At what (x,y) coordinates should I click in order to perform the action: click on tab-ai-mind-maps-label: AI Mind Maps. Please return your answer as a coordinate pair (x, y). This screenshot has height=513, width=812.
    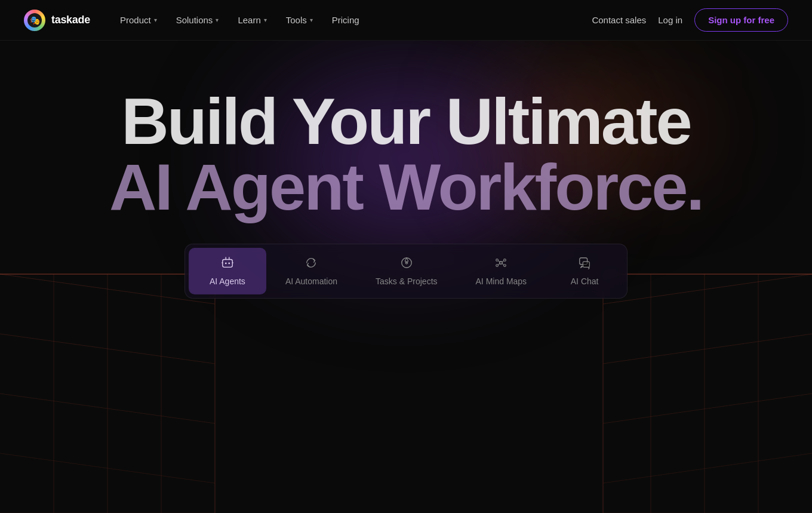
    Looking at the image, I should click on (502, 281).